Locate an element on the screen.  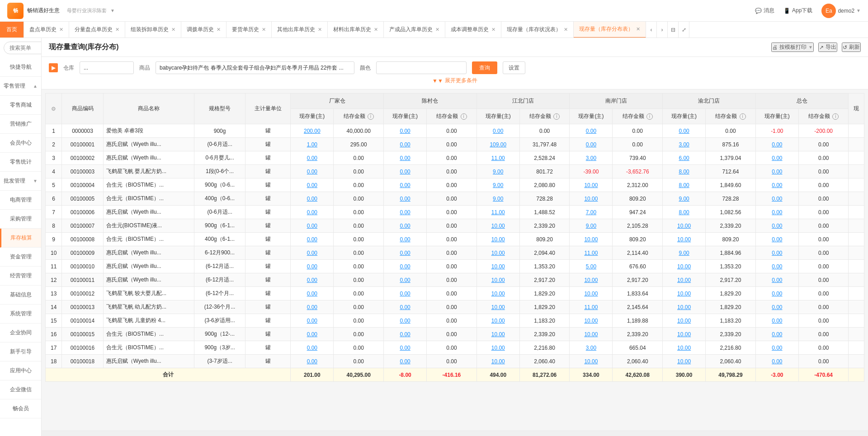
row-cj-qty: 0.00 is located at coordinates (405, 267).